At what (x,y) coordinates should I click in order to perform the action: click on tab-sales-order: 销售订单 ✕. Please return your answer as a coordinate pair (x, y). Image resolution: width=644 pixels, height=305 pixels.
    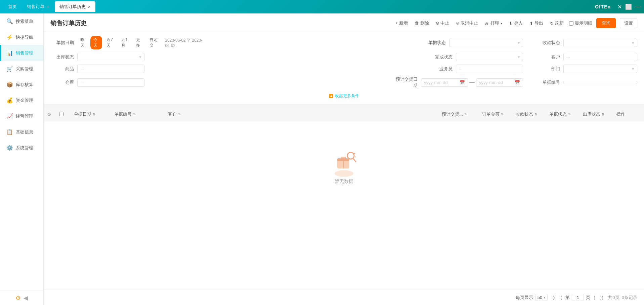
    Looking at the image, I should click on (38, 7).